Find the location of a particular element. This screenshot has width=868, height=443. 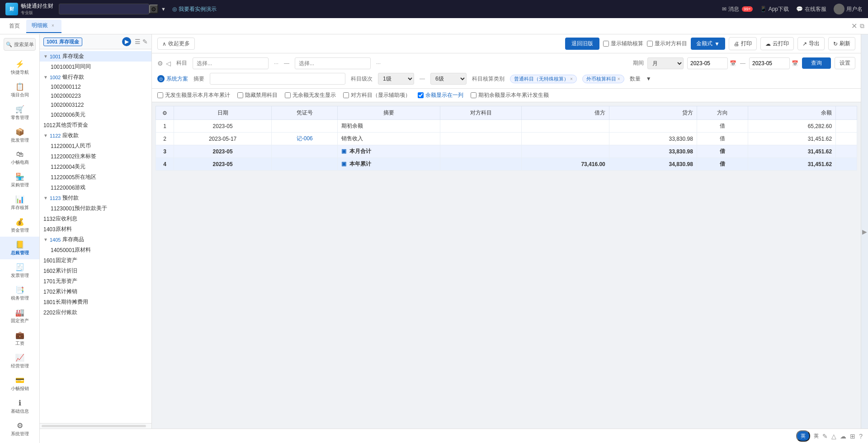

tree-item-11220006: 11220006 游戏 is located at coordinates (96, 187).